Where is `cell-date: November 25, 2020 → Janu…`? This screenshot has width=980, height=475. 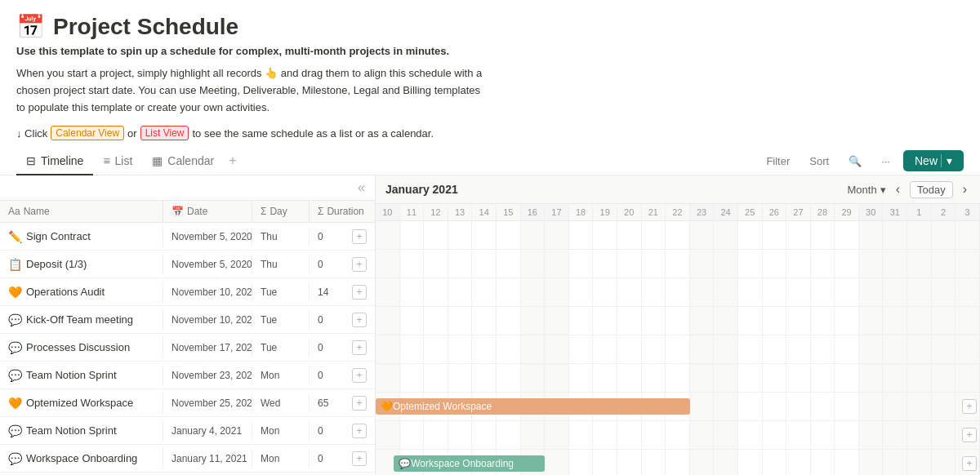 cell-date: November 25, 2020 → Janu… is located at coordinates (207, 403).